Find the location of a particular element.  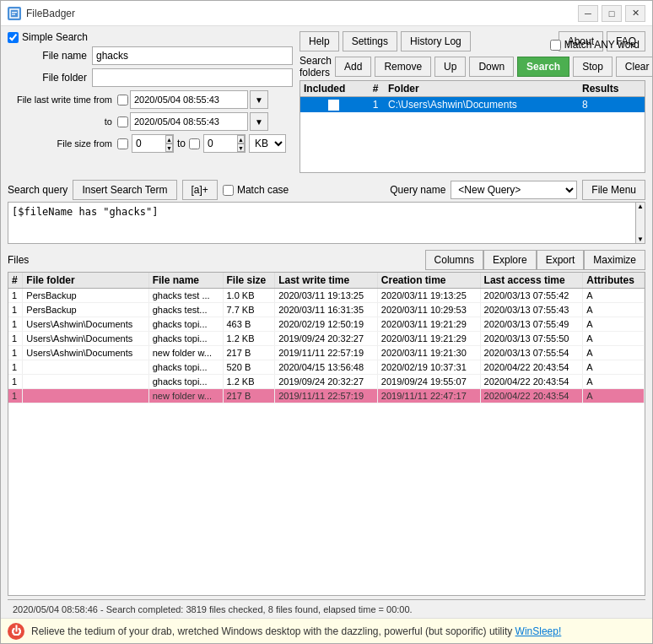

explore-button: Explore is located at coordinates (510, 260).